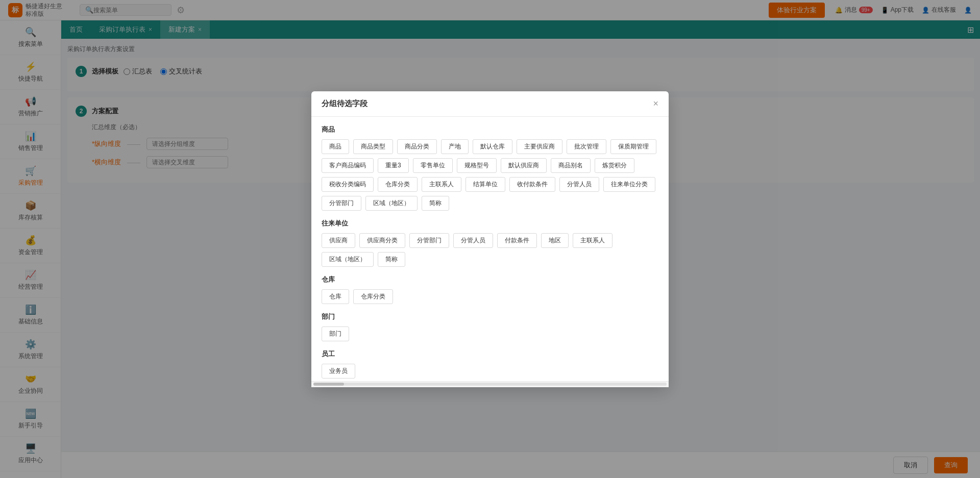 Image resolution: width=980 pixels, height=478 pixels. Describe the element at coordinates (490, 250) in the screenshot. I see `partner-tags: 供应商 供应商分类 分管部门 分管人员 付款条件 地区 主联系人 区域（地区） …` at that location.